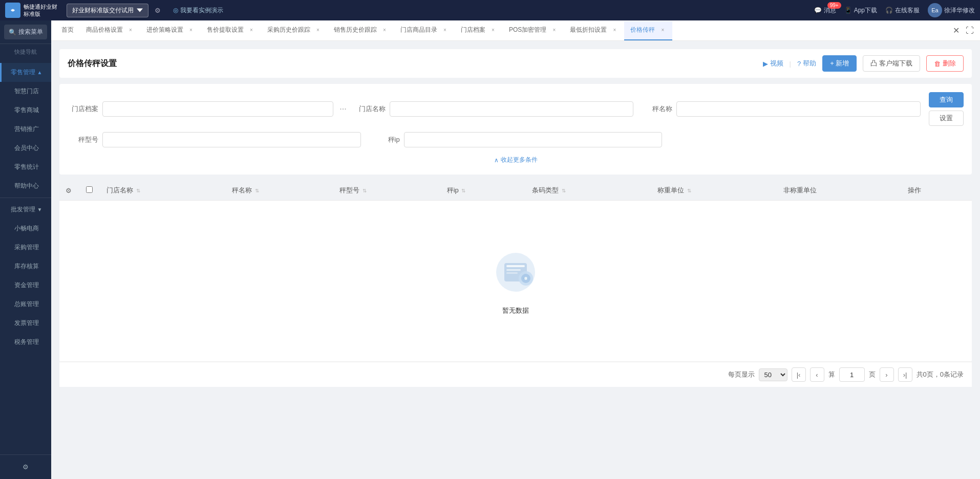 This screenshot has width=980, height=479. What do you see at coordinates (26, 266) in the screenshot?
I see `sidebar-item-inventory: 库存核算` at bounding box center [26, 266].